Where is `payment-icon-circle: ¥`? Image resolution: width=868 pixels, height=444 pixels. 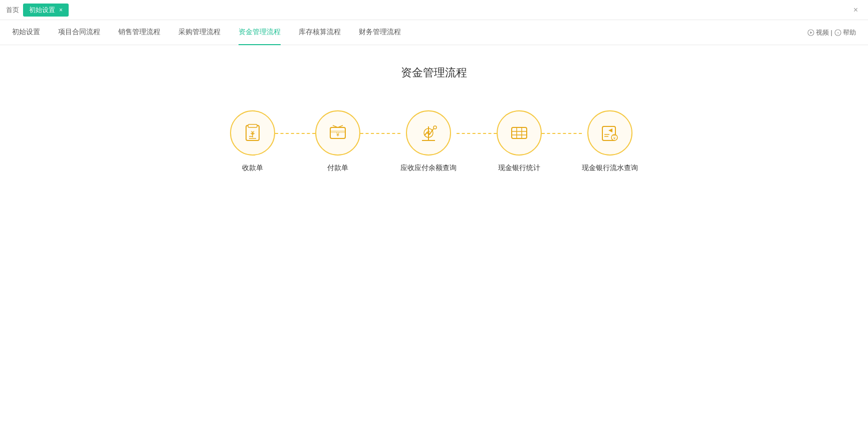
payment-icon-circle: ¥ is located at coordinates (338, 133).